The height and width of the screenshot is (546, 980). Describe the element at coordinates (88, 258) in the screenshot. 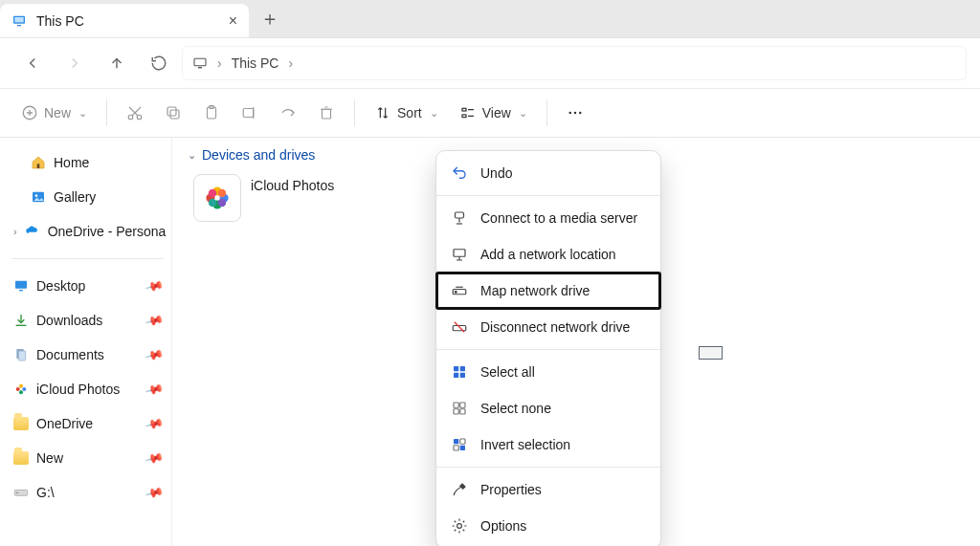

I see `sidebar-separator` at that location.